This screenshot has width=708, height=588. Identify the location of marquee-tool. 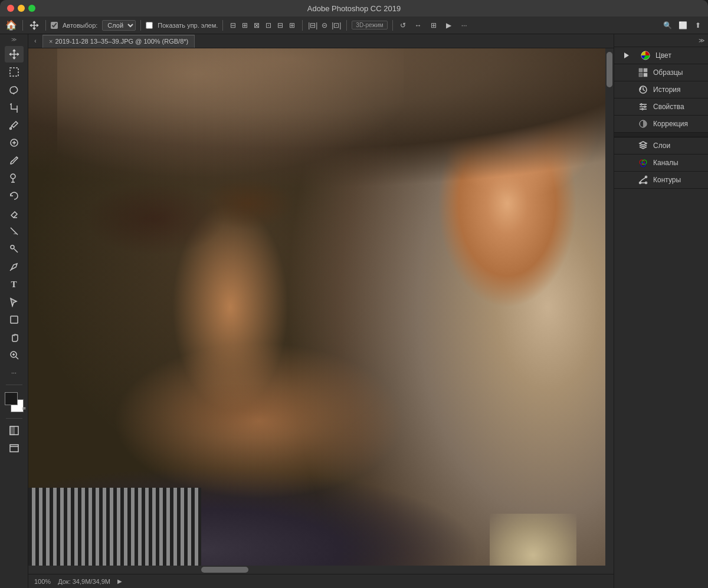
(14, 72).